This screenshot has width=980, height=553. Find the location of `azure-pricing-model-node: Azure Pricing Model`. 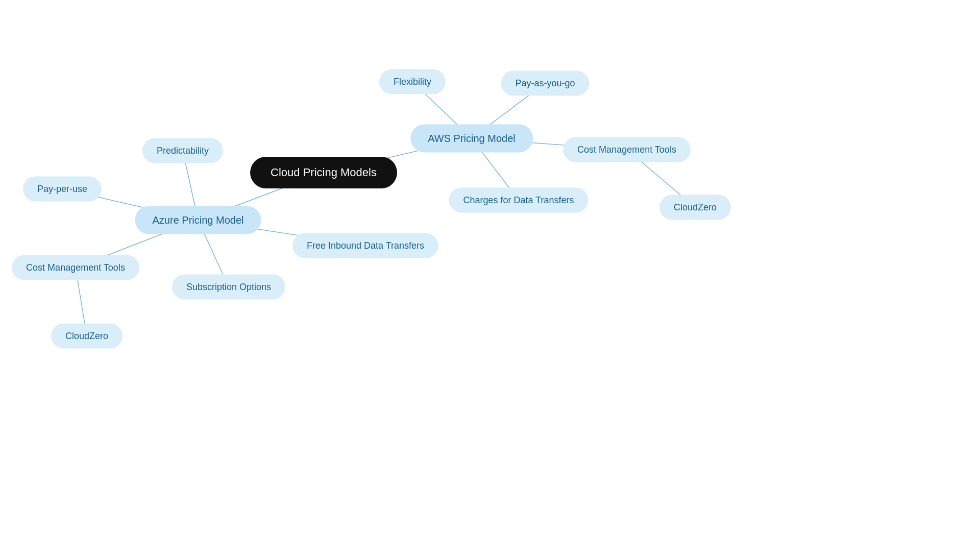

azure-pricing-model-node: Azure Pricing Model is located at coordinates (198, 221).